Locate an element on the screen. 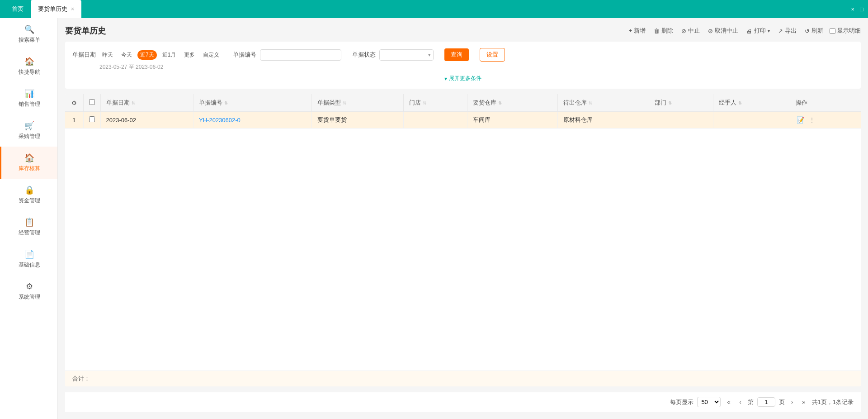 The image size is (868, 419). filter-row-1: 单据日期 昨天 今天 近7天 近1月 更多 自定义 单据编号 is located at coordinates (463, 55).